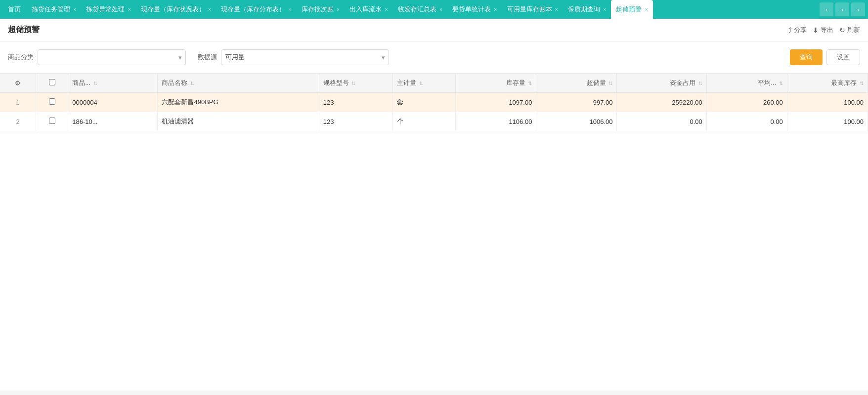 This screenshot has width=868, height=395. What do you see at coordinates (825, 30) in the screenshot?
I see `header-actions: ⤴ 分享 ⬇ 导出 ↻ 刷新` at bounding box center [825, 30].